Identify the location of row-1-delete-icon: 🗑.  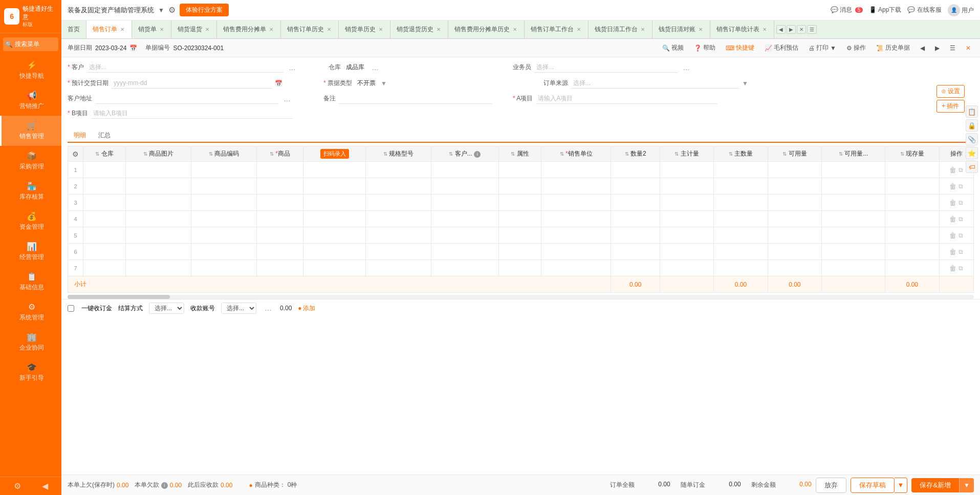
(953, 170).